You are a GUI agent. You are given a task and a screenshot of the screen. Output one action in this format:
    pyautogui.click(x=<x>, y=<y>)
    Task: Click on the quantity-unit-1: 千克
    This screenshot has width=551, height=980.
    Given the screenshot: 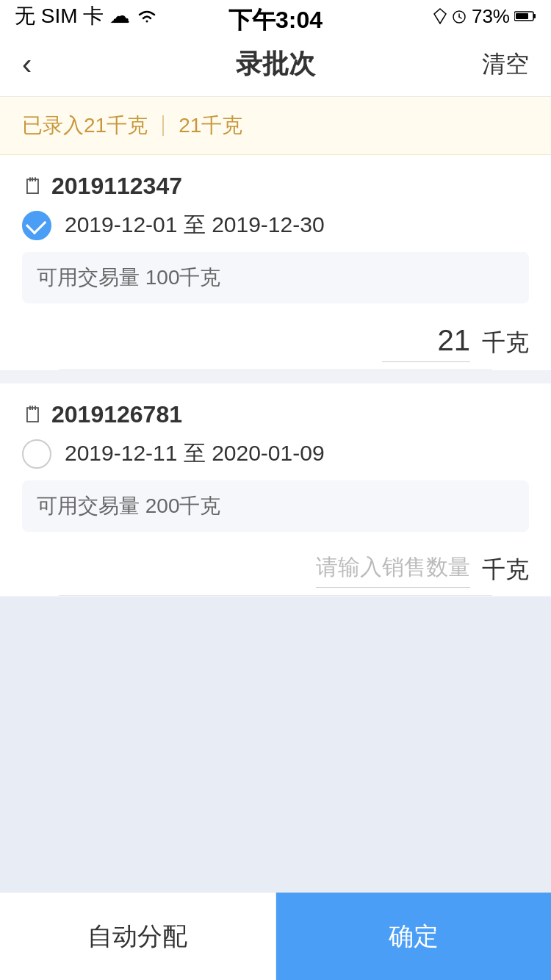 What is the action you would take?
    pyautogui.click(x=505, y=343)
    